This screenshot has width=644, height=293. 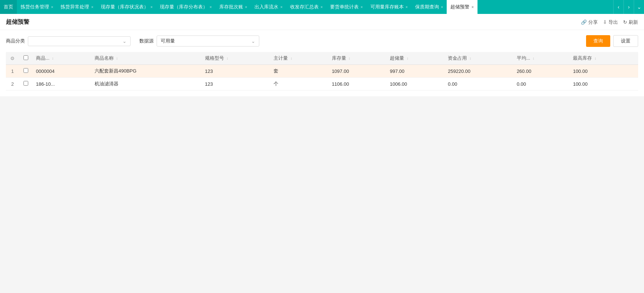 I want to click on row-capital: 259220.00, so click(x=479, y=71).